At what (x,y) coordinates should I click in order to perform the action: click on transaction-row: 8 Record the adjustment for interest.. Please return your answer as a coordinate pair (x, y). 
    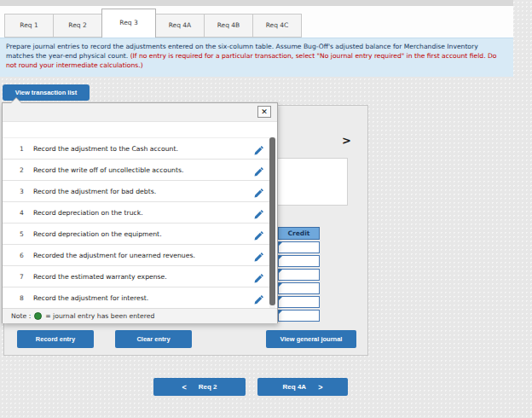
    Looking at the image, I should click on (137, 299).